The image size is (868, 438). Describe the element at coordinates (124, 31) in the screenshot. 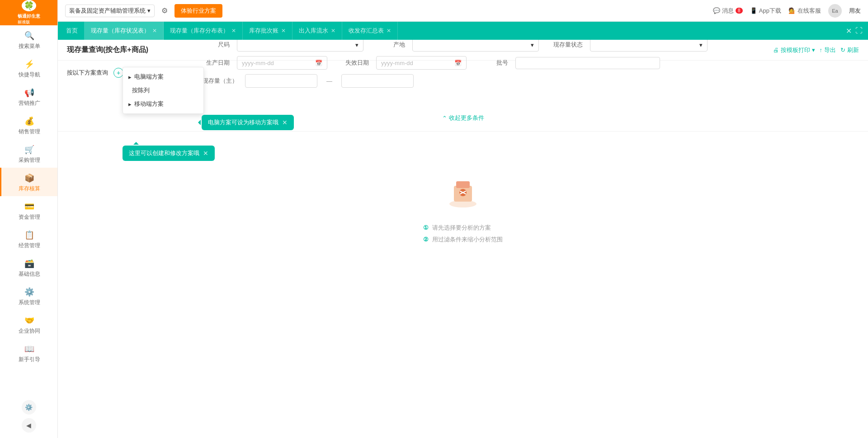

I see `tab-inventory-status: 现存量（库存状况表） ✕` at that location.